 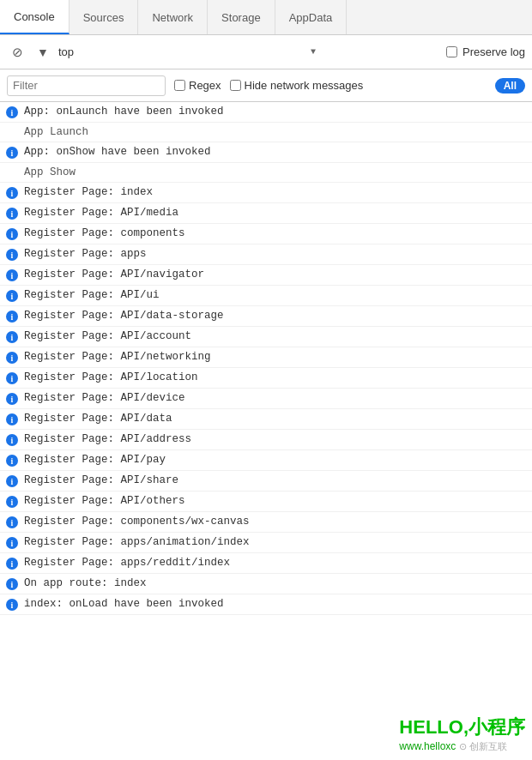 What do you see at coordinates (105, 398) in the screenshot?
I see `log-text: Register Page: API/device` at bounding box center [105, 398].